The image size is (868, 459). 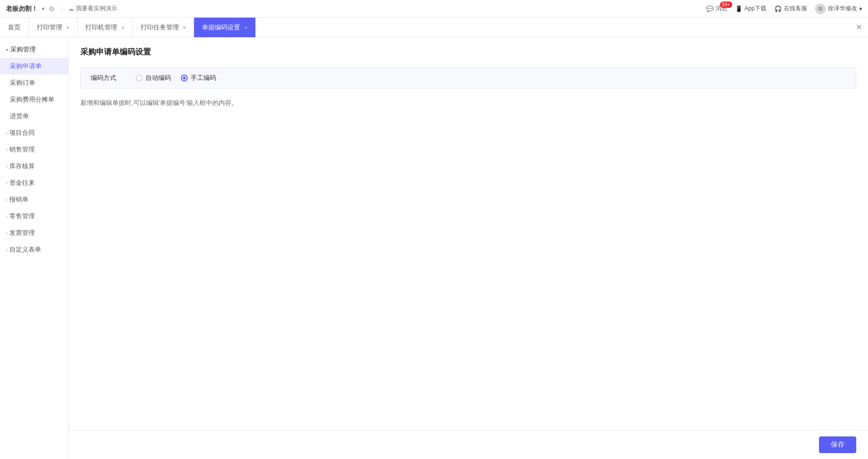 What do you see at coordinates (15, 27) in the screenshot?
I see `tab-home: 首页` at bounding box center [15, 27].